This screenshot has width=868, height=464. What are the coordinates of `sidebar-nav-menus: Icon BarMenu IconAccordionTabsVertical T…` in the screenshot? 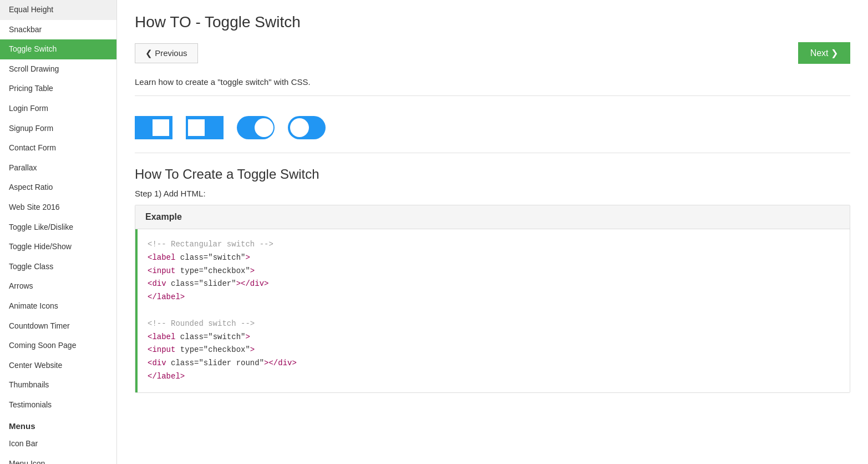 It's located at (58, 449).